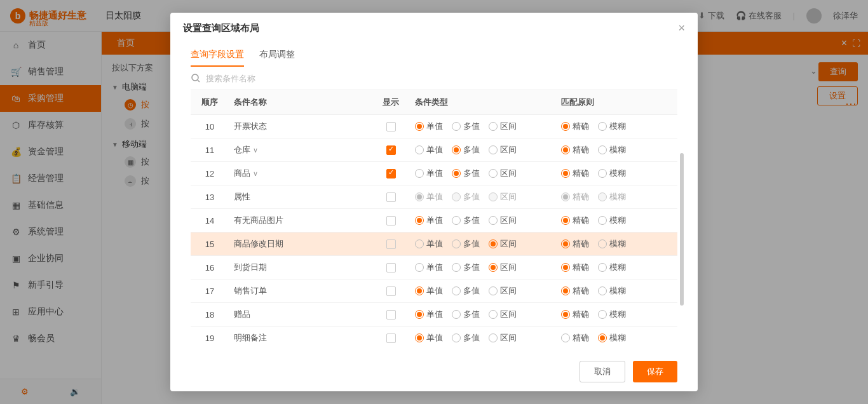 This screenshot has height=404, width=868. What do you see at coordinates (196, 78) in the screenshot?
I see `search-icon` at bounding box center [196, 78].